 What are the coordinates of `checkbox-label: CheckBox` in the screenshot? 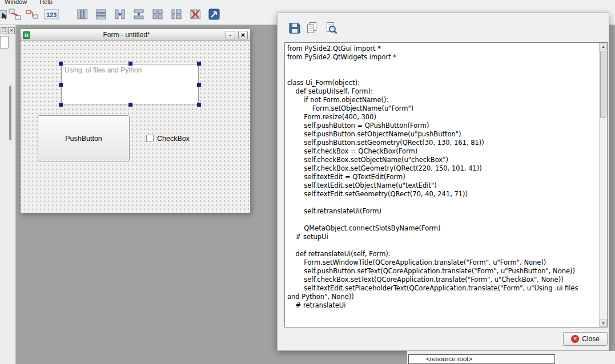 It's located at (174, 139).